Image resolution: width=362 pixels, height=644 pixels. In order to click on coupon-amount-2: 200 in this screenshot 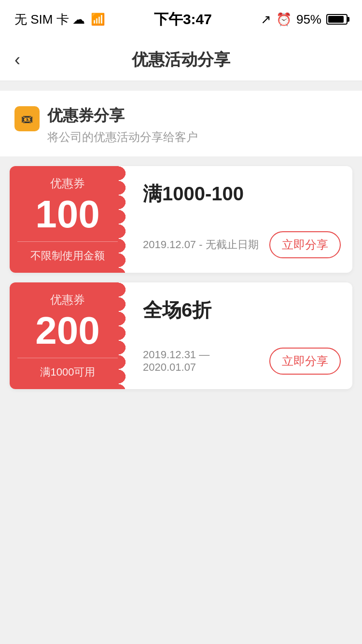, I will do `click(68, 331)`.